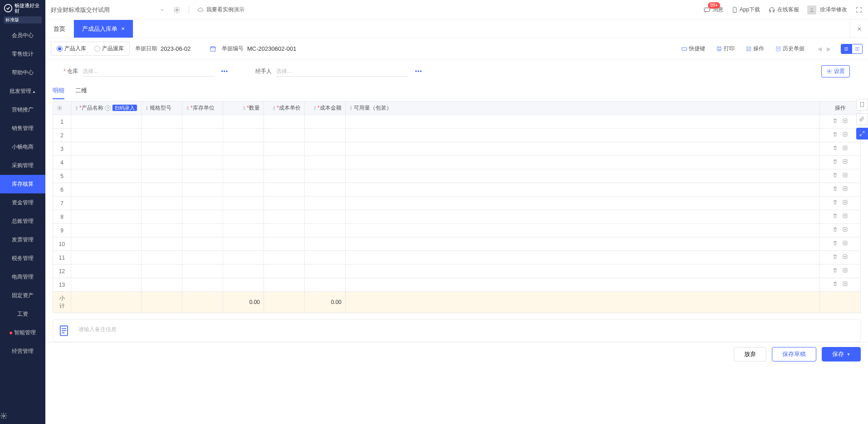  I want to click on history-button: 历史单据, so click(790, 49).